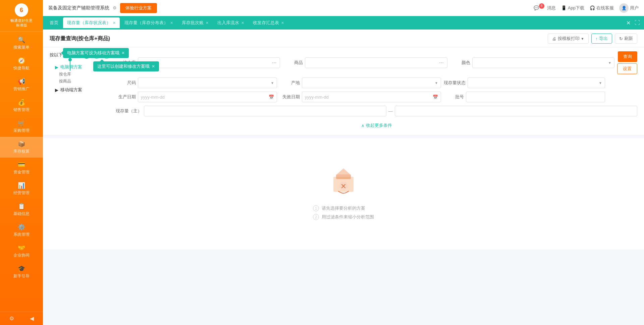 This screenshot has height=325, width=644. Describe the element at coordinates (542, 6) in the screenshot. I see `message-badge: 8` at that location.